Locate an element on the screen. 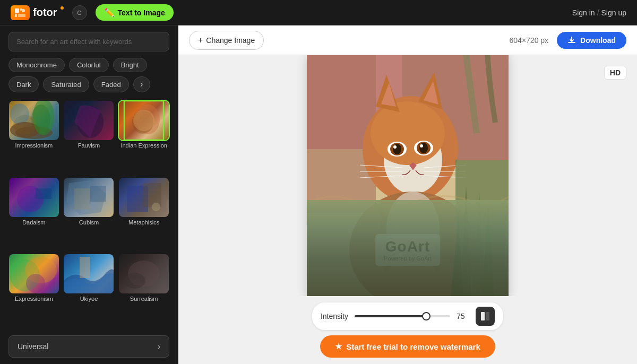 The width and height of the screenshot is (637, 364). search-box is located at coordinates (89, 41).